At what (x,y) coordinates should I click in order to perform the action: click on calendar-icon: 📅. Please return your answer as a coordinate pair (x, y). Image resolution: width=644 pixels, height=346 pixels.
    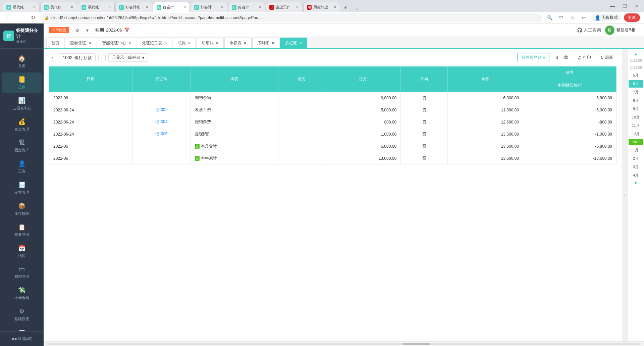
    Looking at the image, I should click on (127, 30).